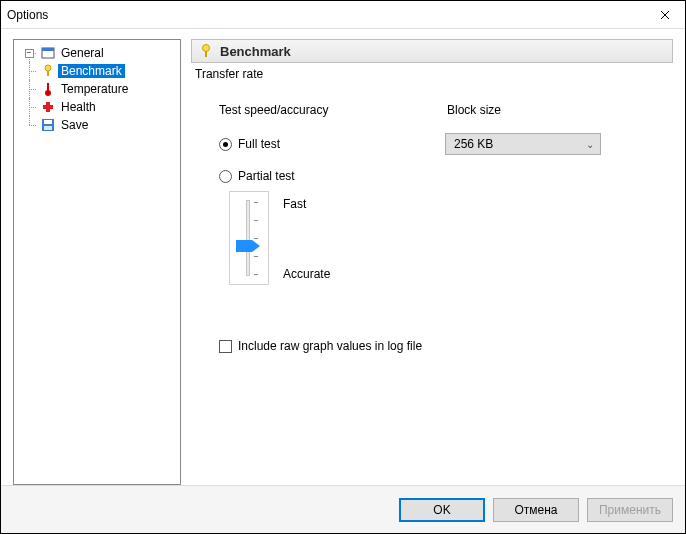 This screenshot has height=534, width=686. What do you see at coordinates (249, 238) in the screenshot?
I see `speed-accuracy-slider` at bounding box center [249, 238].